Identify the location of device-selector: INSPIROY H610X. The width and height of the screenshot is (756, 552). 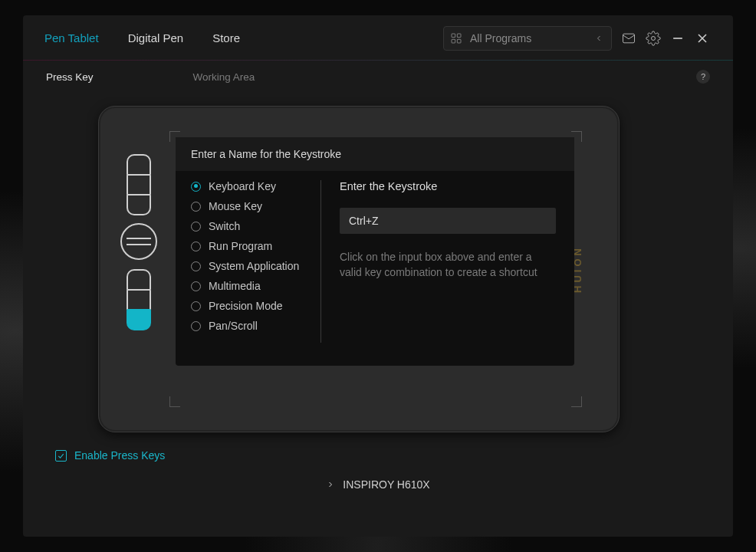
(378, 485).